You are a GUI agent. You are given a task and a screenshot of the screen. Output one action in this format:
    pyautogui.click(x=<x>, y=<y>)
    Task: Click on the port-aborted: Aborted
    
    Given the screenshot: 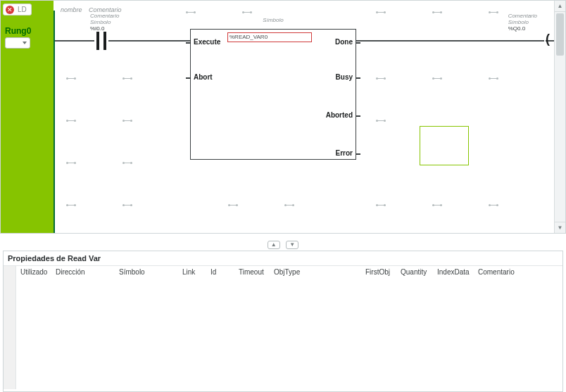 What is the action you would take?
    pyautogui.click(x=339, y=115)
    